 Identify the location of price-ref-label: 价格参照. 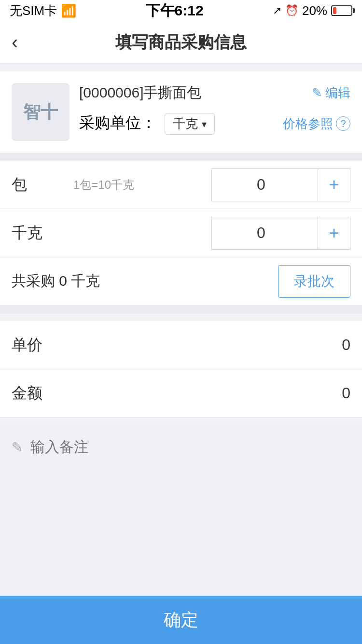
(308, 124).